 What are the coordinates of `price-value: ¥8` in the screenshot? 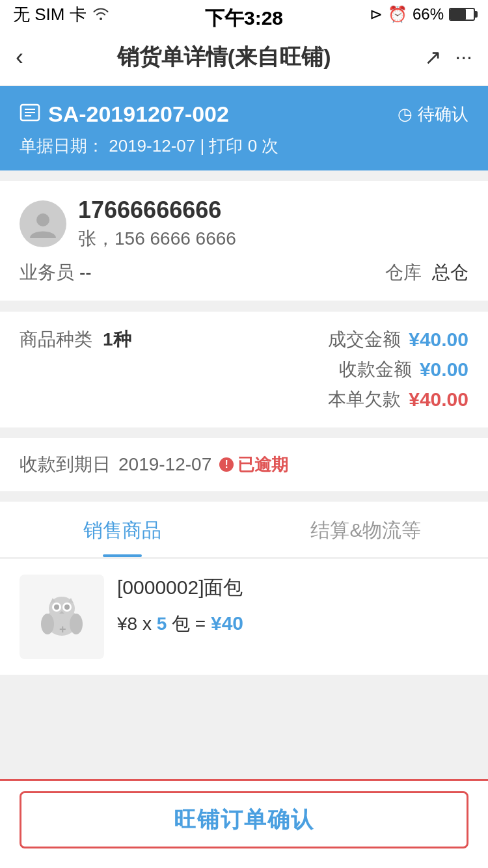 It's located at (128, 623).